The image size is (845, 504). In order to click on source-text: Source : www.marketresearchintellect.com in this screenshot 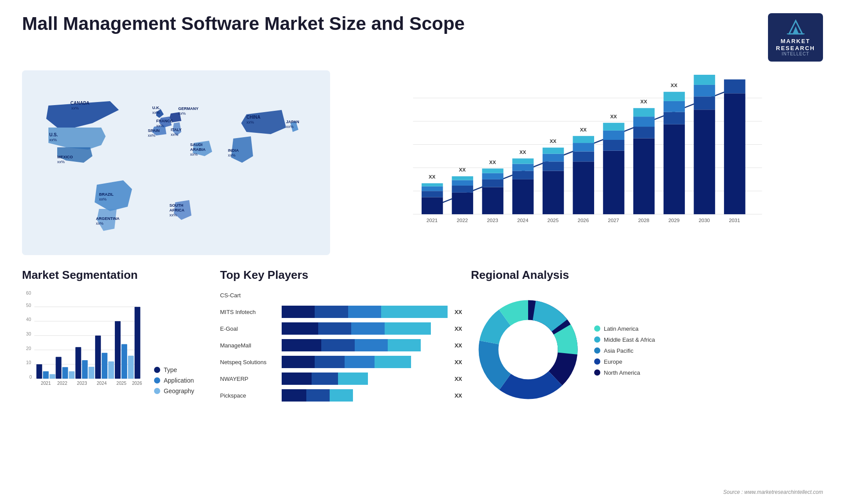, I will do `click(773, 492)`.